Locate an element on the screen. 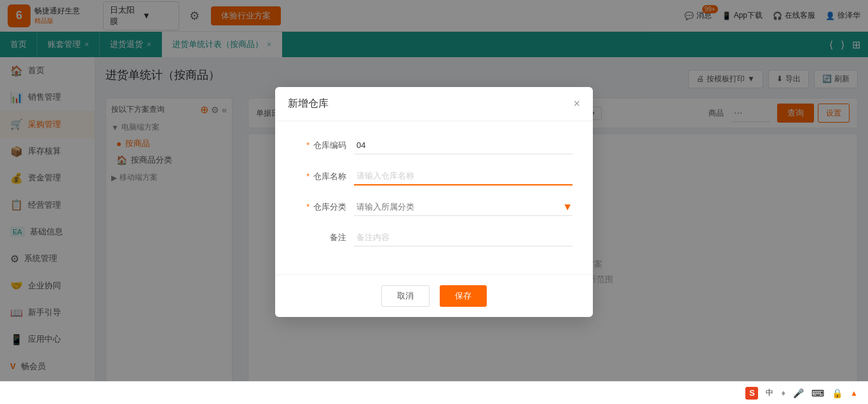 The width and height of the screenshot is (868, 404). dialog-footer: 取消 保存 is located at coordinates (434, 296).